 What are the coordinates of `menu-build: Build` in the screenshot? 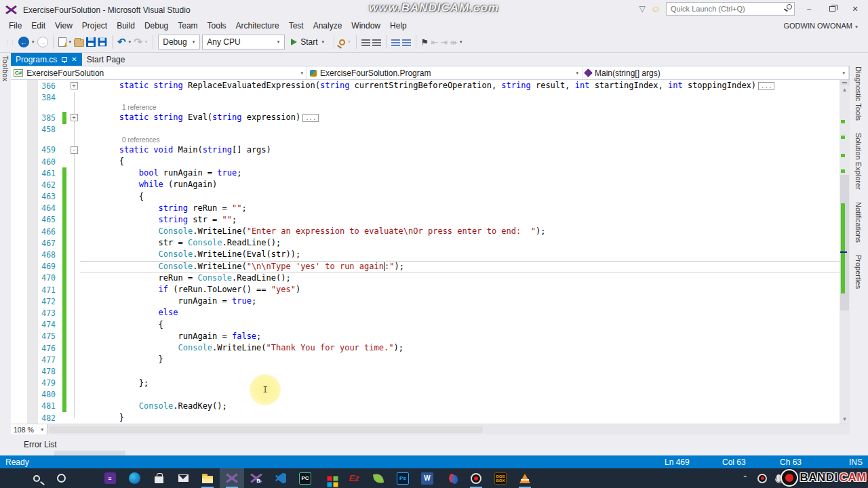 It's located at (126, 26).